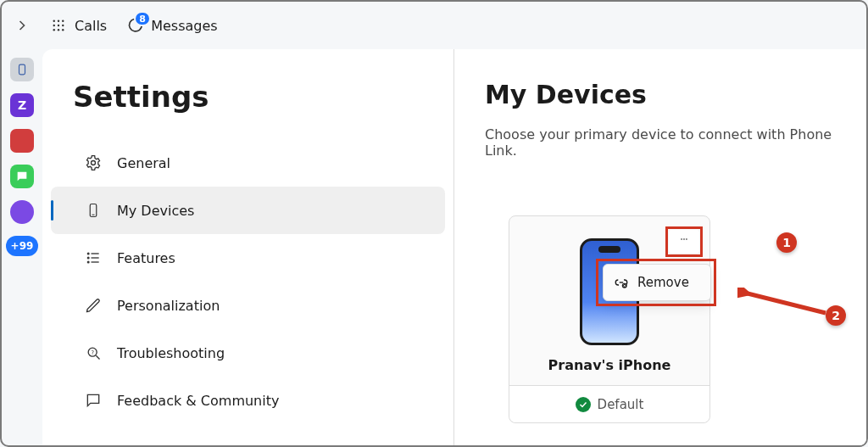 The image size is (868, 447). What do you see at coordinates (609, 281) in the screenshot?
I see `device-illustration: Remove` at bounding box center [609, 281].